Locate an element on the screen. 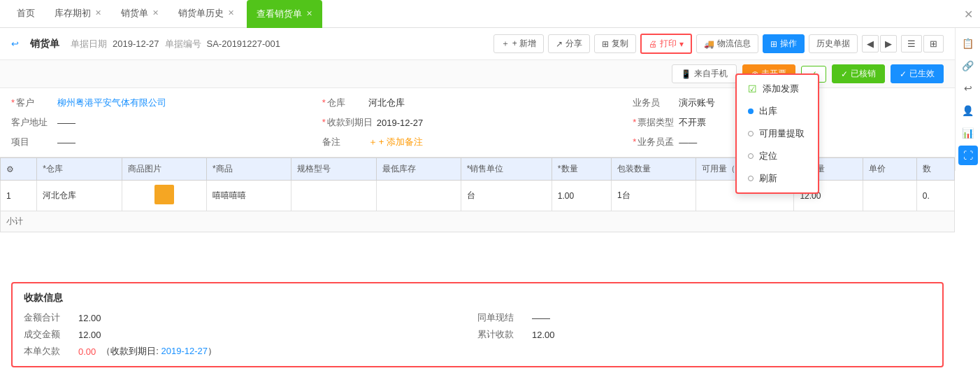  doc-meta: 单据日期 2019-12-27 单据编号 SA-20191227-001 is located at coordinates (175, 44).